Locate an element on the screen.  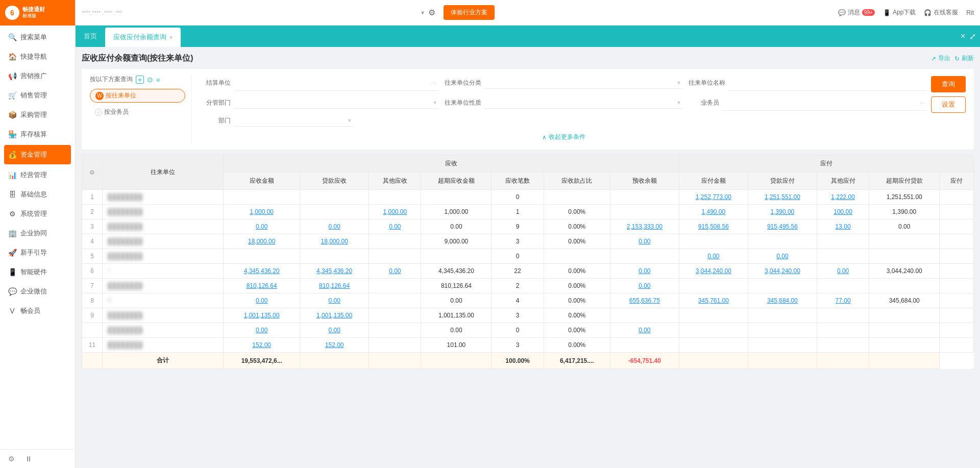
filter-row-3: 部门 ▾ is located at coordinates (564, 120).